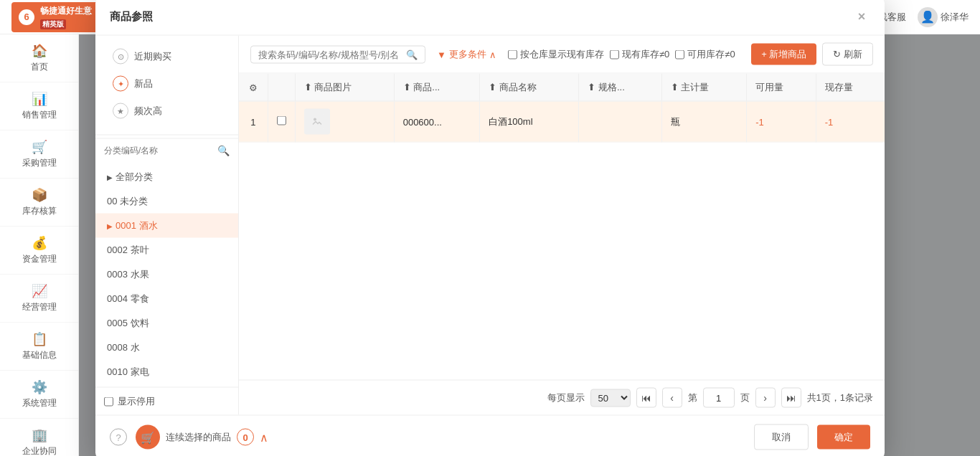  What do you see at coordinates (198, 437) in the screenshot?
I see `continuous-label: 连续选择的商品` at bounding box center [198, 437].